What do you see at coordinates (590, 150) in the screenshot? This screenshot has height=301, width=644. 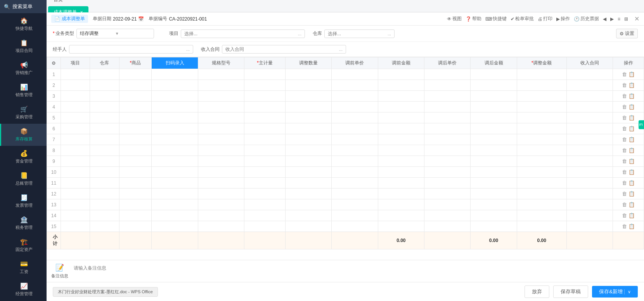 I see `cell-8-income_contract` at bounding box center [590, 150].